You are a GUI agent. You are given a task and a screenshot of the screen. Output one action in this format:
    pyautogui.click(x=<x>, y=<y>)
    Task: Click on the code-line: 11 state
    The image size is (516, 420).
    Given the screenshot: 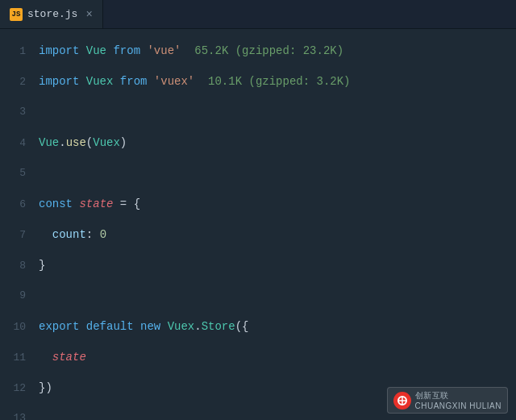 What is the action you would take?
    pyautogui.click(x=258, y=357)
    